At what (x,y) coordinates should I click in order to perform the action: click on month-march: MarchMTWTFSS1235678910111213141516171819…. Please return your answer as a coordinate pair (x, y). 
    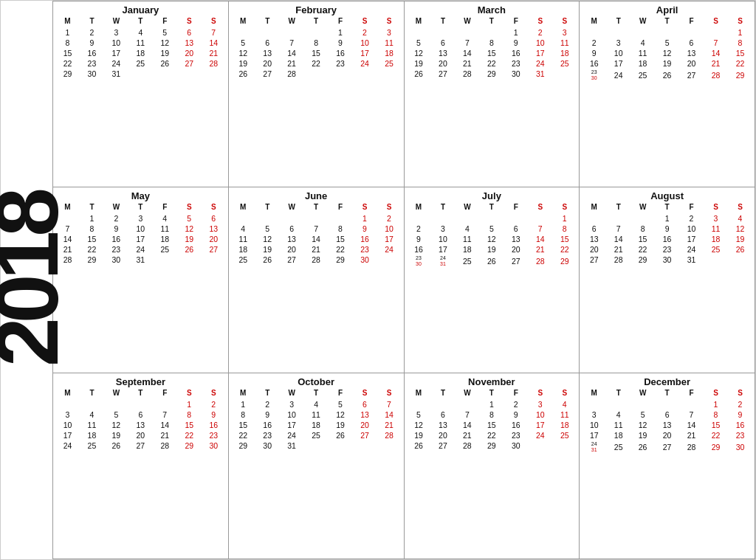
    Looking at the image, I should click on (492, 94).